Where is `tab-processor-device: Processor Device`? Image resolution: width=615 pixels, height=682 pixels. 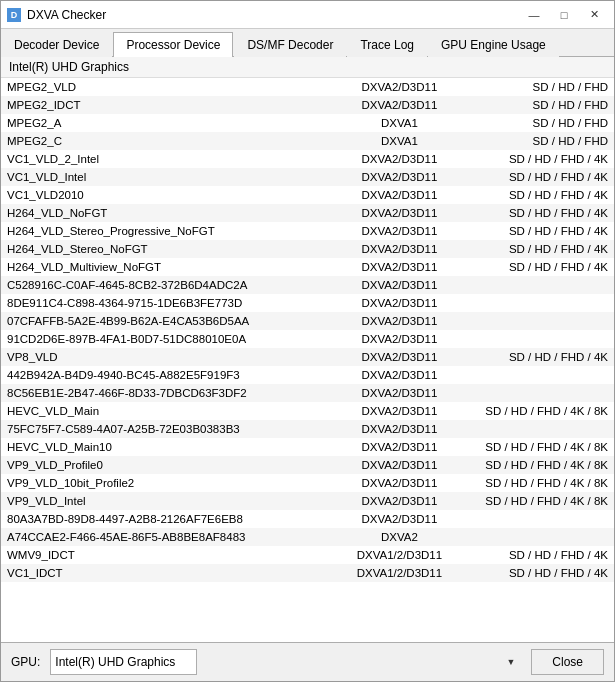
tab-processor-device: Processor Device is located at coordinates (173, 44).